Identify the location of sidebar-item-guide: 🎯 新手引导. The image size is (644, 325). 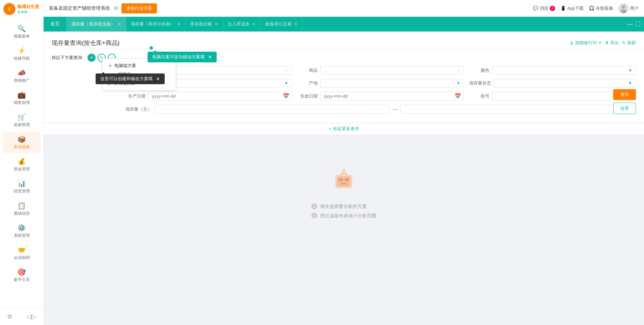
(21, 275).